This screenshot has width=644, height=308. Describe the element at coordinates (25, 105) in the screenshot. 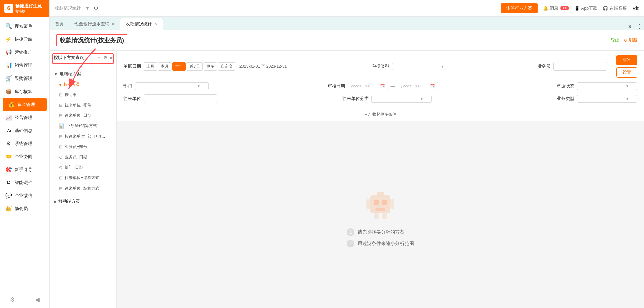

I see `sidebar-item-finance: 💰 资金管理` at that location.